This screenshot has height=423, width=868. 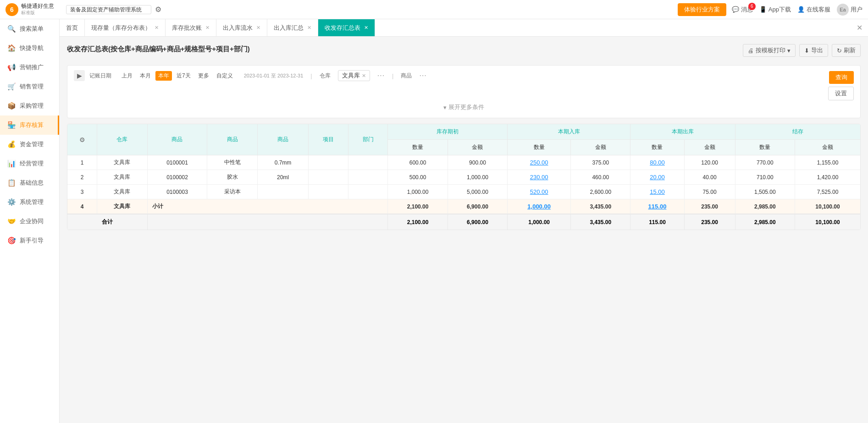 I want to click on basicinfo-icon: 📋, so click(x=12, y=183).